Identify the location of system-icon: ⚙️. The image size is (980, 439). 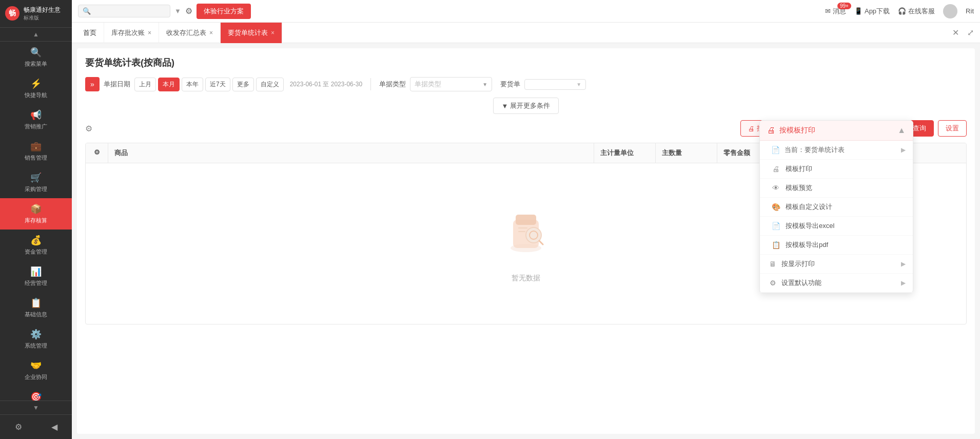
(36, 334).